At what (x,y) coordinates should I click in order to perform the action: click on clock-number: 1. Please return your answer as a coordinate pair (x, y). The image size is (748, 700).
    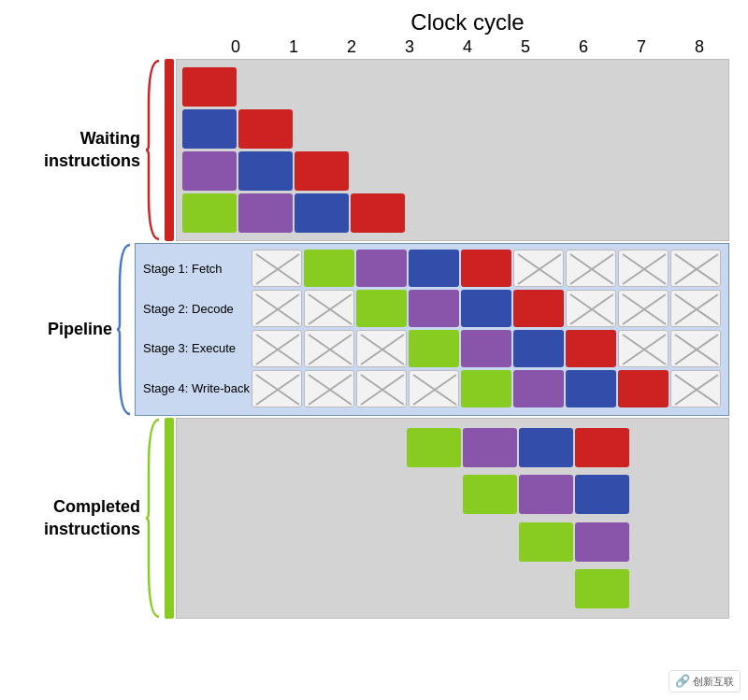
    Looking at the image, I should click on (294, 47).